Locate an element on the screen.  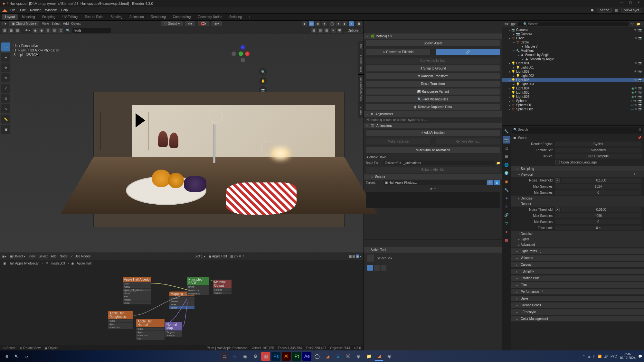
outliner-row: ▽Circle is located at coordinates (573, 42).